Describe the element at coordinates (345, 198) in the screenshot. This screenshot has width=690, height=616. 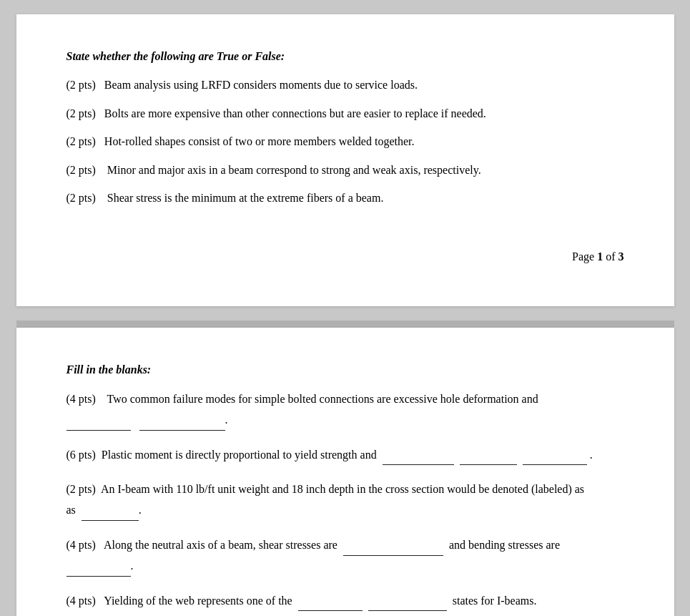
I see `question-5: (2 pts) Shear stress is the minimum at t…` at that location.